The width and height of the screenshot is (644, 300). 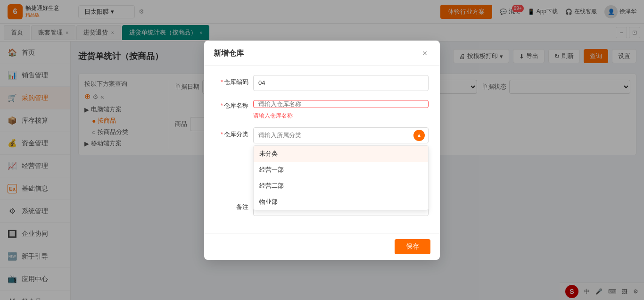 I want to click on category-option-ops1: 经营一部, so click(x=341, y=170).